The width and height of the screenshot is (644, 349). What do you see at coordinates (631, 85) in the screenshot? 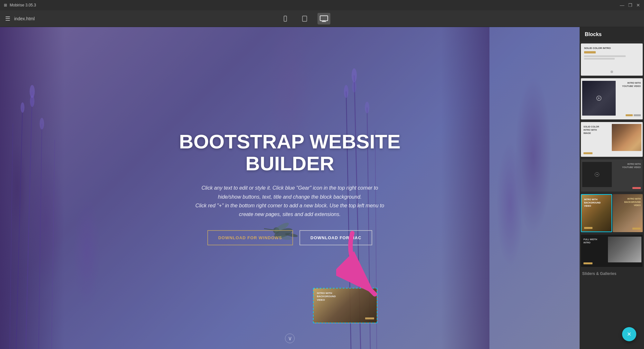
I see `card-2-label: INTRO WITHYOUTUBE VIDEO` at bounding box center [631, 85].